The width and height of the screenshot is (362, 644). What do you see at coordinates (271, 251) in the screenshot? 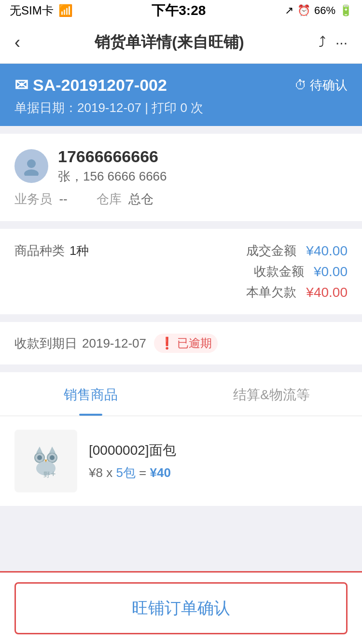
I see `deal-amount-label: 成交金额` at bounding box center [271, 251].